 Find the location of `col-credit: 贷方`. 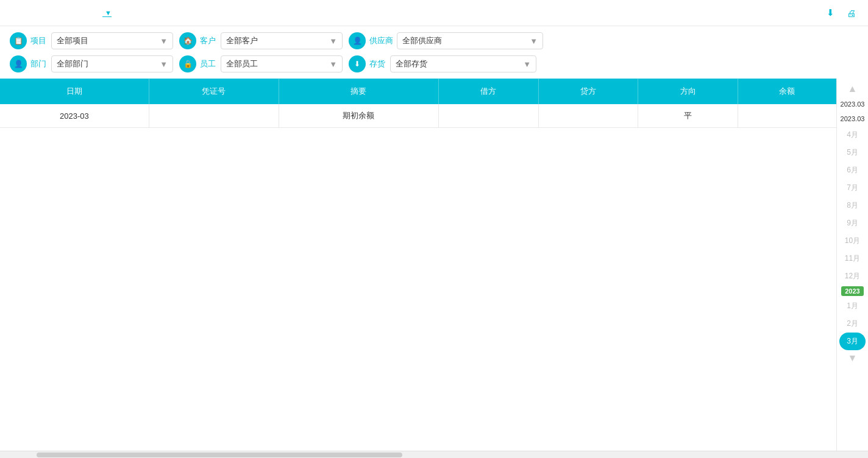

col-credit: 贷方 is located at coordinates (588, 91).